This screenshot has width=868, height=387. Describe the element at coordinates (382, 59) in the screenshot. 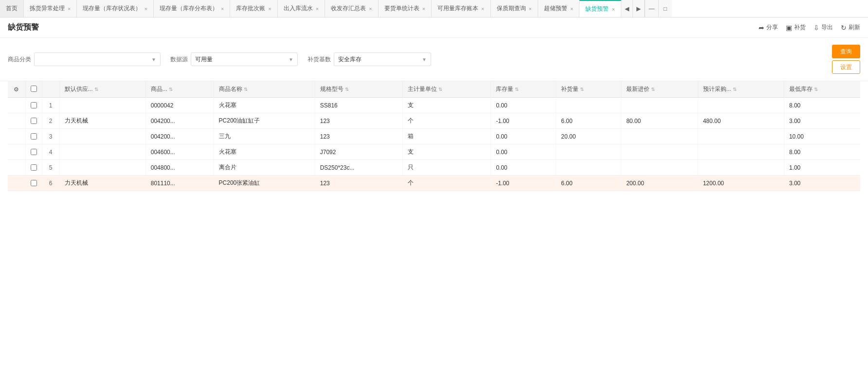

I see `replenish-select: 安全库存 ▼` at that location.